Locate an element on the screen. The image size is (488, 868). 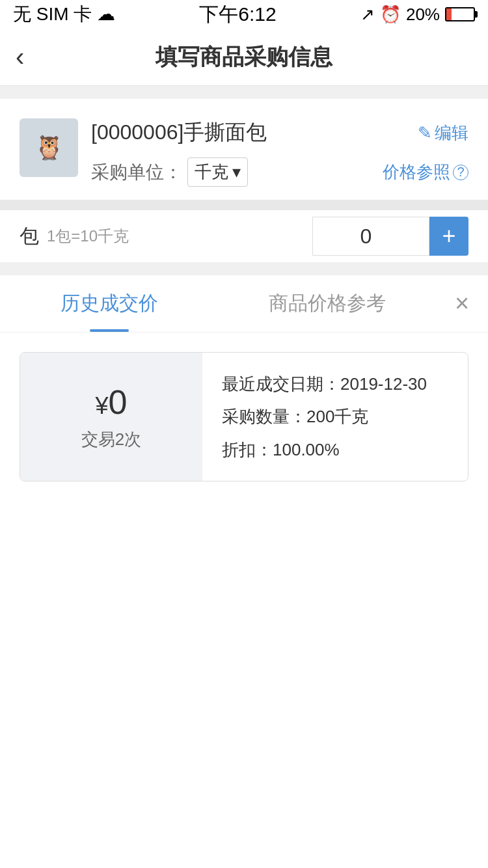
product-name: [0000006]手撕面包 is located at coordinates (179, 133).